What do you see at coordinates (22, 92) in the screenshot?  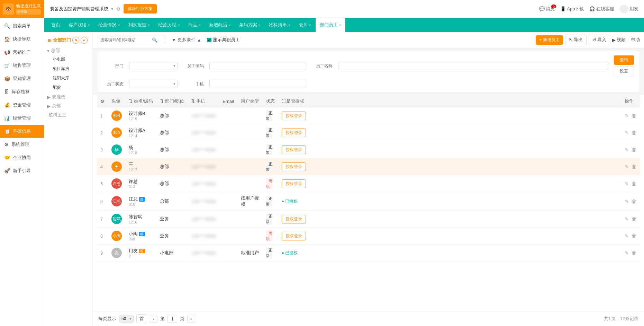 I see `sidebar-item-inventory: 🗄库存核算` at bounding box center [22, 92].